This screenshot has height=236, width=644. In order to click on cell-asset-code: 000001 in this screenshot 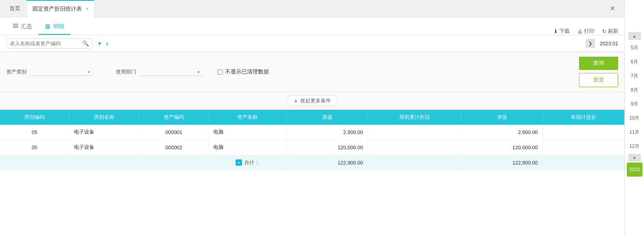, I will do `click(174, 132)`.